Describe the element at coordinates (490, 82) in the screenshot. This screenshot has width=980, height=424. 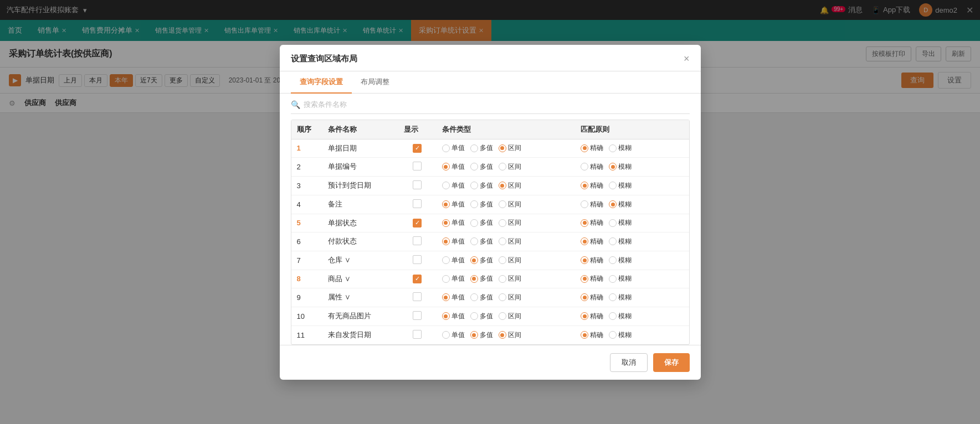
I see `modal-tabs: 查询字段设置 布局调整` at that location.